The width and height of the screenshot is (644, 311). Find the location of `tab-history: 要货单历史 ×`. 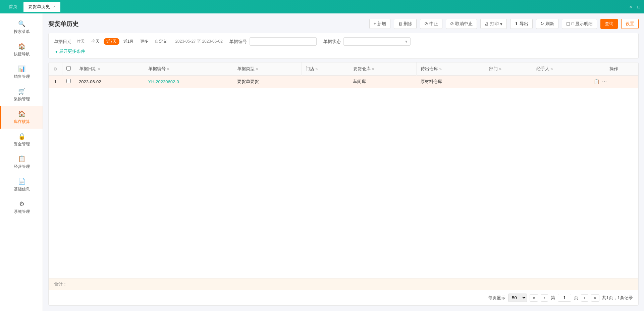

tab-history: 要货单历史 × is located at coordinates (42, 7).